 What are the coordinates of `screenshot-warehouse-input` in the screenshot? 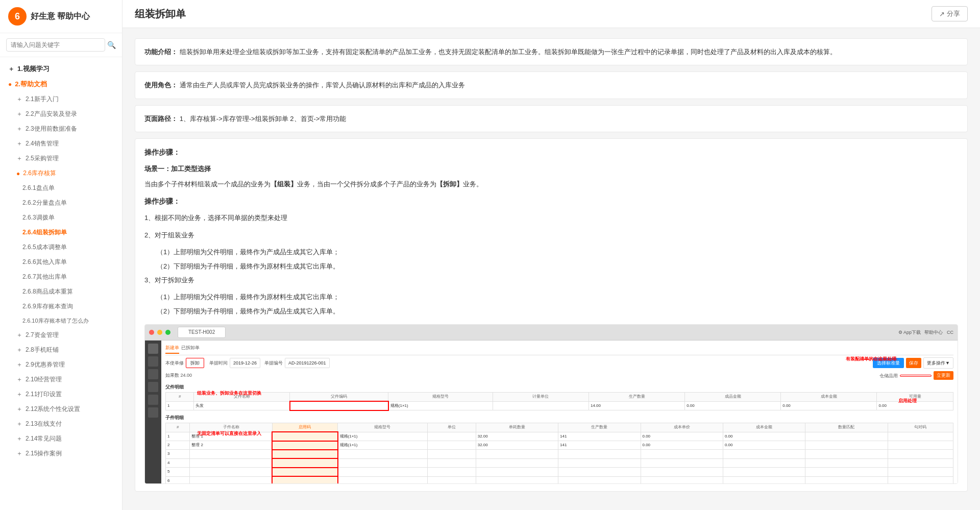 It's located at (916, 376).